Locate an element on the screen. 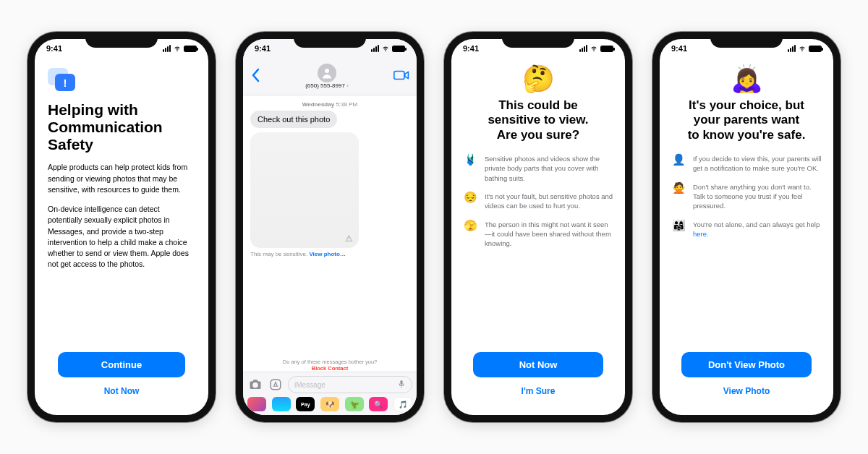 This screenshot has width=868, height=454. family-icon: 👨‍👩‍👧 is located at coordinates (678, 226).